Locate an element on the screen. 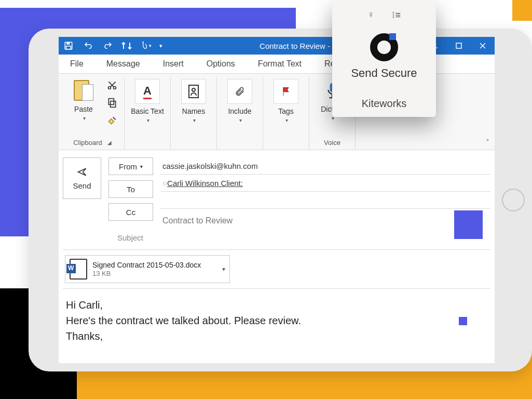 Image resolution: width=532 pixels, height=399 pixels. recipient-chip: Carli Wilkinson Client: is located at coordinates (202, 183).